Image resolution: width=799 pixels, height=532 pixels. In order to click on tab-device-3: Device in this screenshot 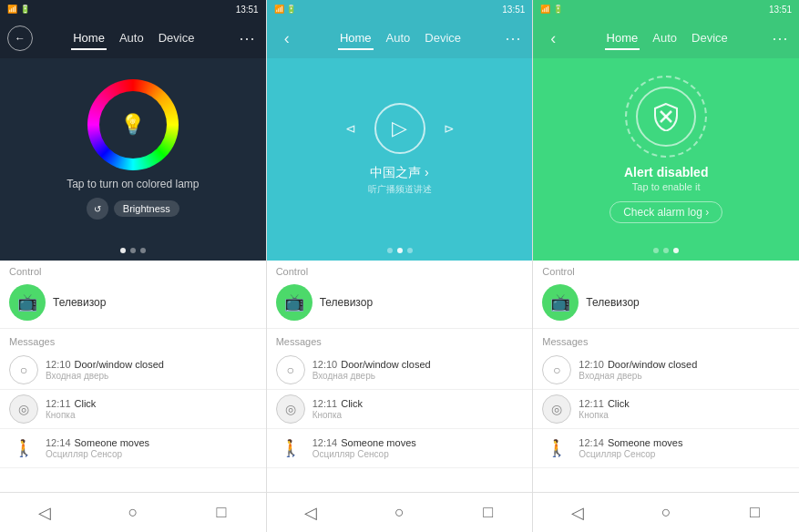, I will do `click(710, 38)`.